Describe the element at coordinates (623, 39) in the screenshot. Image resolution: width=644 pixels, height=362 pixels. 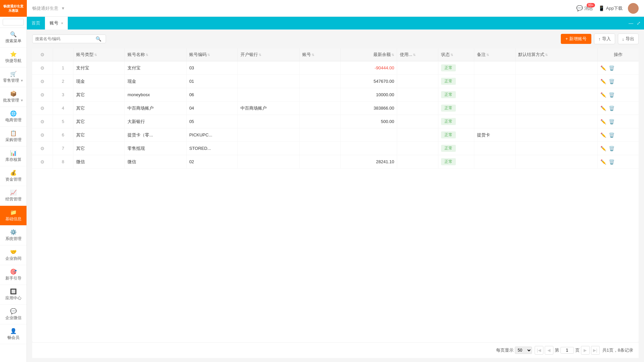
I see `export-icon: ↓` at that location.